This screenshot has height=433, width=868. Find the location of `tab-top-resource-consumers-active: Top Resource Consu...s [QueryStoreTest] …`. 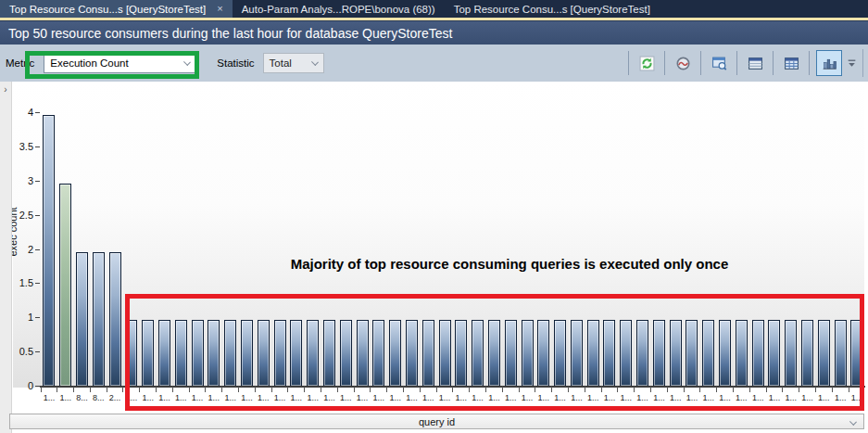

tab-top-resource-consumers-active: Top Resource Consu...s [QueryStoreTest] … is located at coordinates (117, 9).